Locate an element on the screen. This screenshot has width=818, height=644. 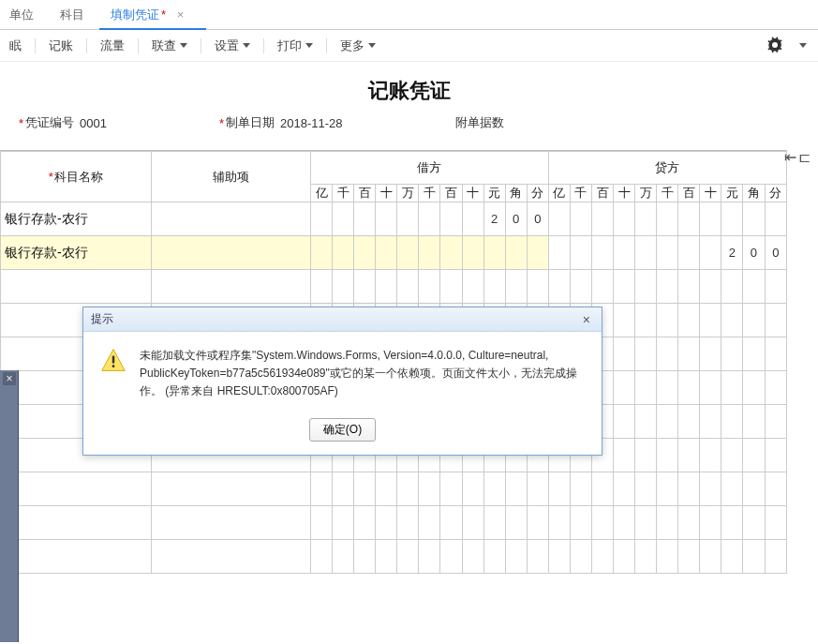
debit-digit: 0 is located at coordinates (538, 219).